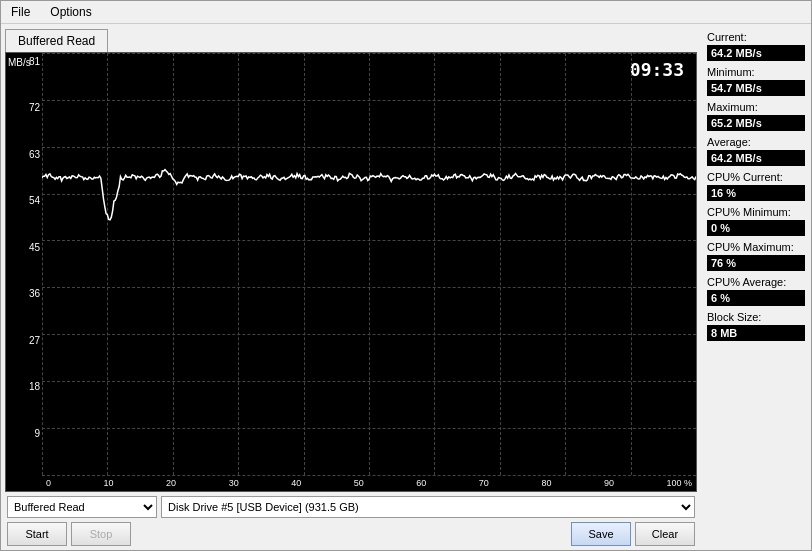 The image size is (812, 551). I want to click on y-val-54: 54, so click(24, 201).